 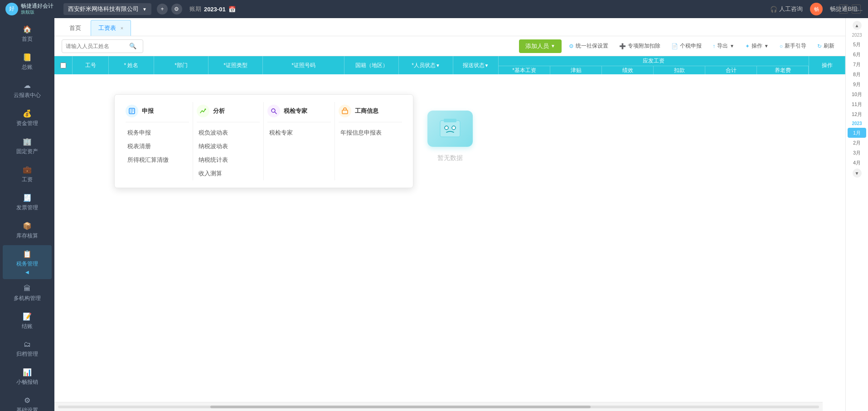 What do you see at coordinates (857, 54) in the screenshot?
I see `timeline-month-6: 6月` at bounding box center [857, 54].